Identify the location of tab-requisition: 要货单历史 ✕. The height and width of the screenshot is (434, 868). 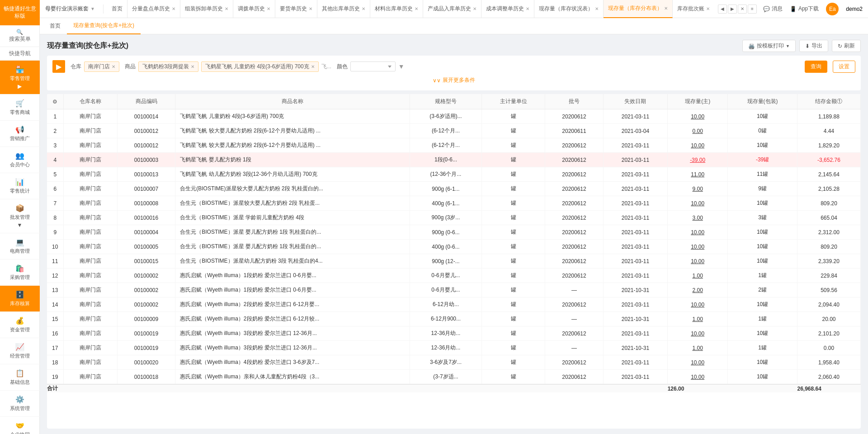
(297, 9).